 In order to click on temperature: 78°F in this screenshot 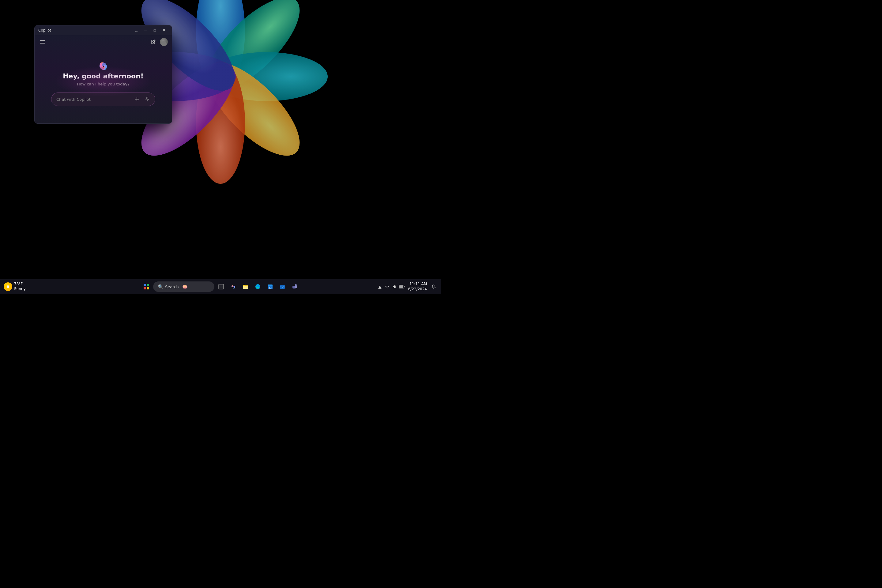, I will do `click(20, 284)`.